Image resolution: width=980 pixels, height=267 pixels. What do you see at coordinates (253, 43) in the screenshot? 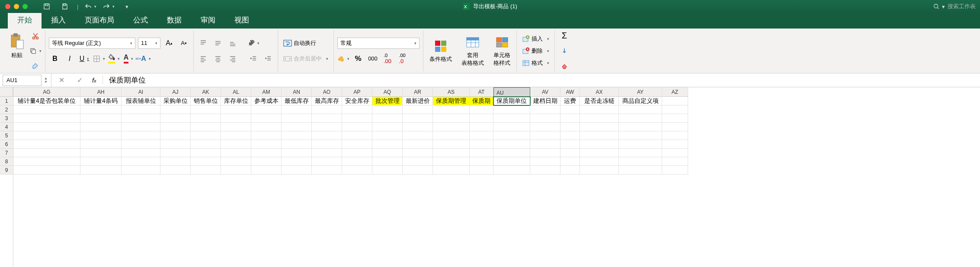
I see `orientation-icon: ab▾` at bounding box center [253, 43].